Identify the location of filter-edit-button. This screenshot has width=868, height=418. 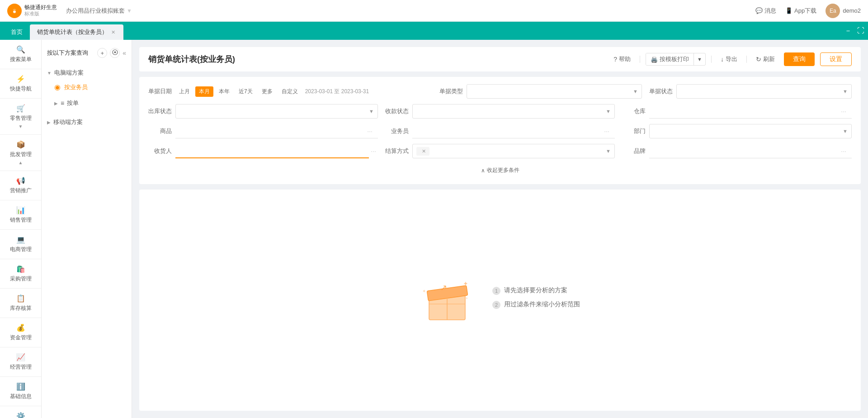
(115, 53).